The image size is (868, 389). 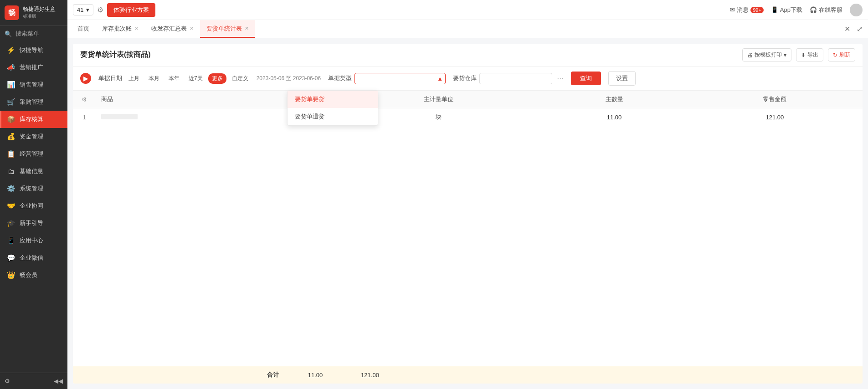 What do you see at coordinates (333, 117) in the screenshot?
I see `dropdown-item-return: 要货单退货` at bounding box center [333, 117].